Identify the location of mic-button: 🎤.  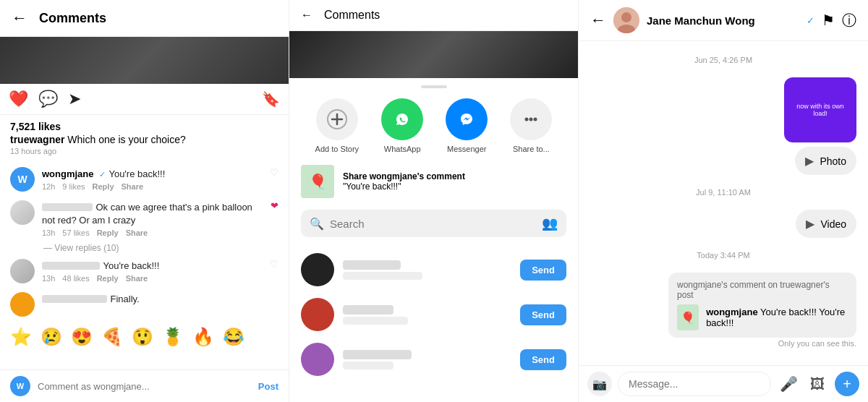
(788, 384).